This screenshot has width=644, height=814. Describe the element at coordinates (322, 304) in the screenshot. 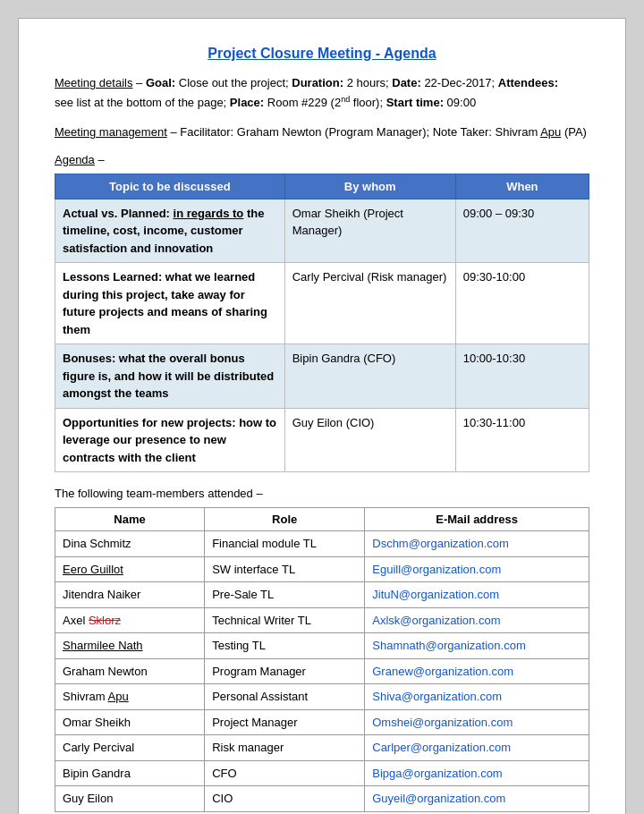

I see `table-row: Lessons Learned: what we learned during …` at that location.